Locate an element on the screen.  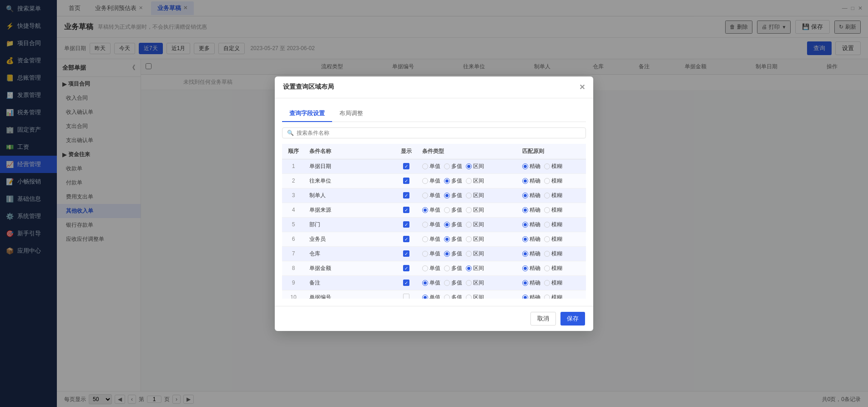
row-condition-name: 制单人 is located at coordinates (350, 195).